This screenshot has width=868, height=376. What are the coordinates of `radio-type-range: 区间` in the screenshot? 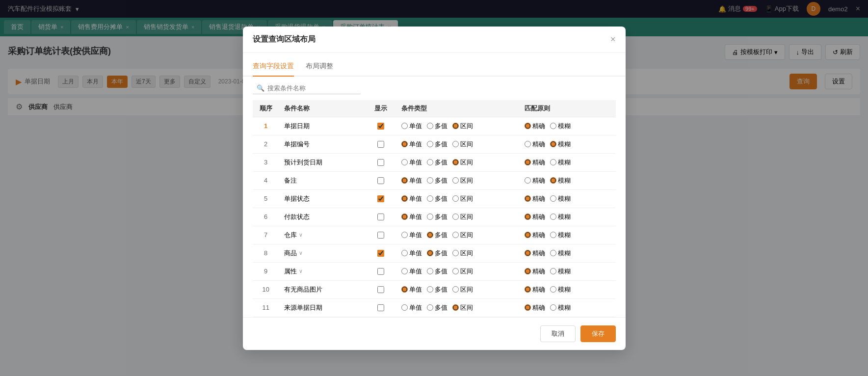 It's located at (463, 123).